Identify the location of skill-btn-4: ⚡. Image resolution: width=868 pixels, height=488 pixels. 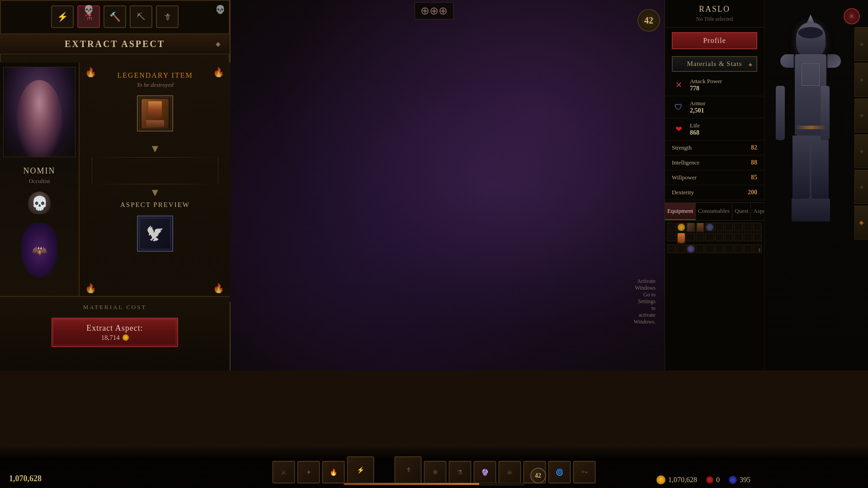
(361, 470).